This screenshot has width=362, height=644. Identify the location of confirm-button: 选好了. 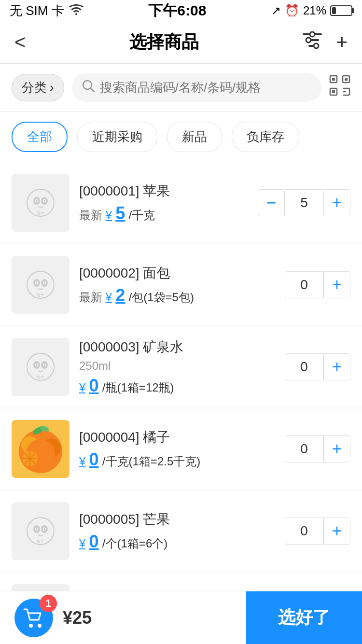
(304, 618).